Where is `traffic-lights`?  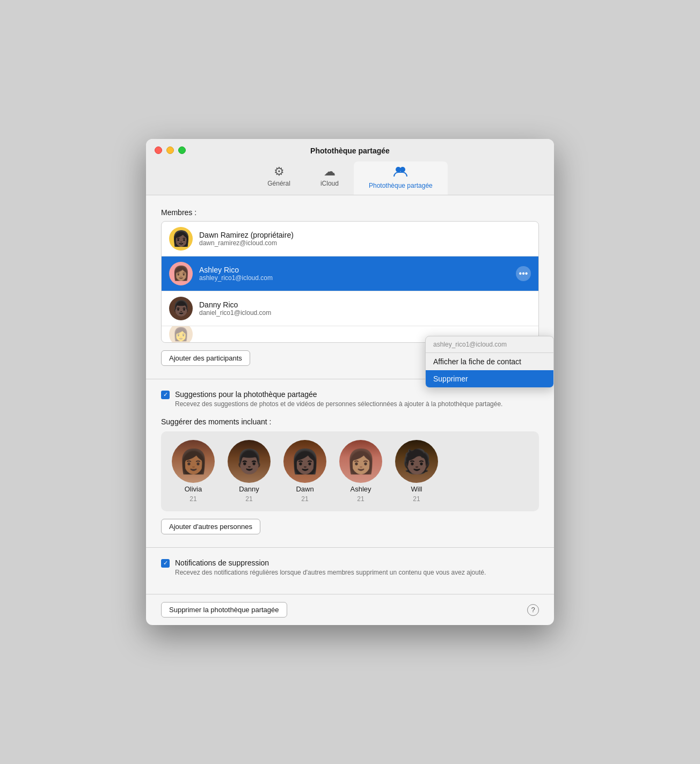 traffic-lights is located at coordinates (170, 150).